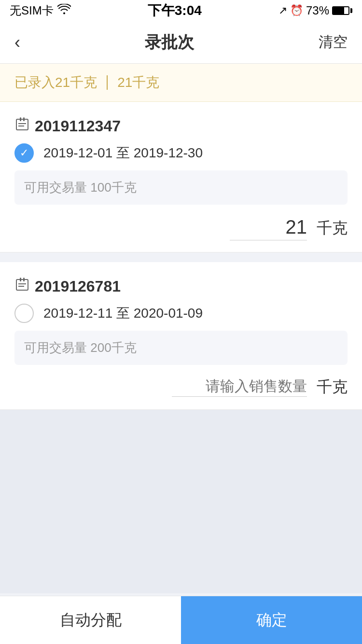 Image resolution: width=362 pixels, height=644 pixels. What do you see at coordinates (332, 387) in the screenshot?
I see `batch-2-unit: 千克` at bounding box center [332, 387].